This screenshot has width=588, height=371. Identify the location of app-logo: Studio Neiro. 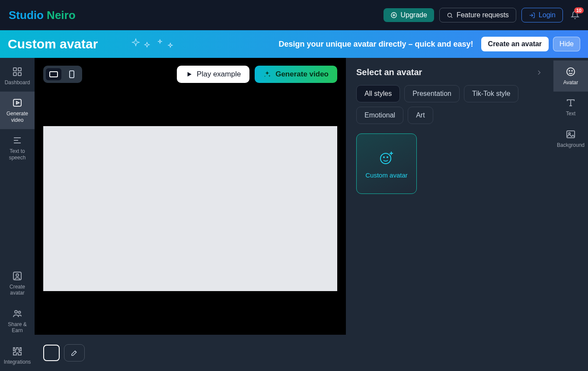
(42, 16).